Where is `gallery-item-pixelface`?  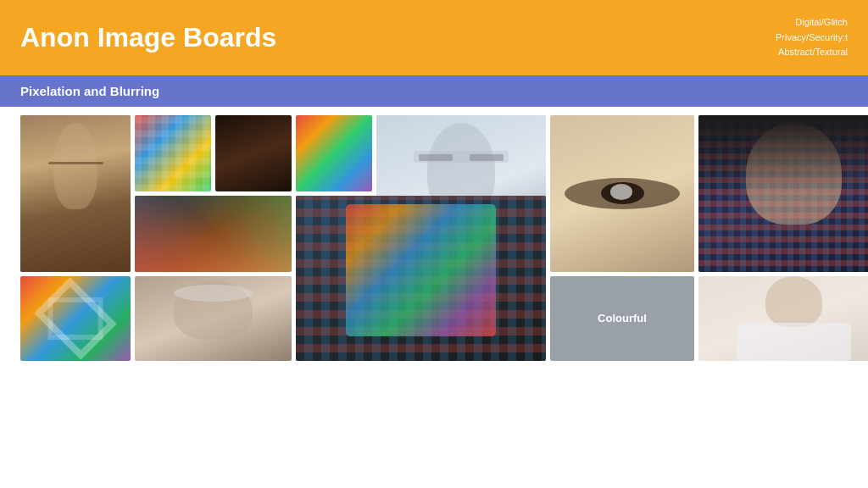 gallery-item-pixelface is located at coordinates (420, 278).